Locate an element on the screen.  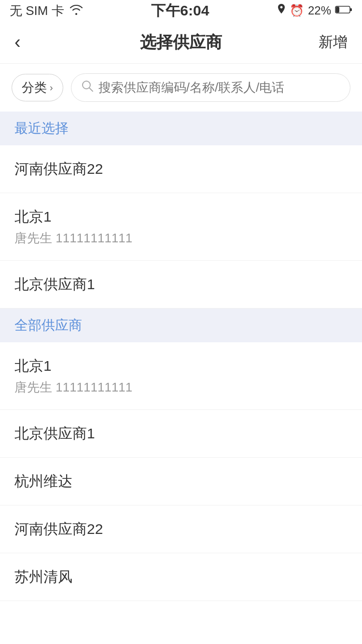
category-button: 分类 › is located at coordinates (38, 88).